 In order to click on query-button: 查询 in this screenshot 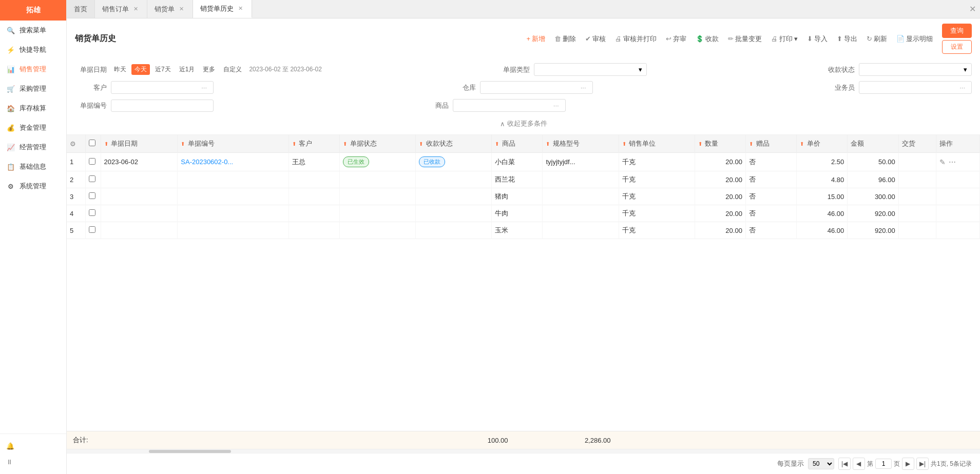, I will do `click(957, 31)`.